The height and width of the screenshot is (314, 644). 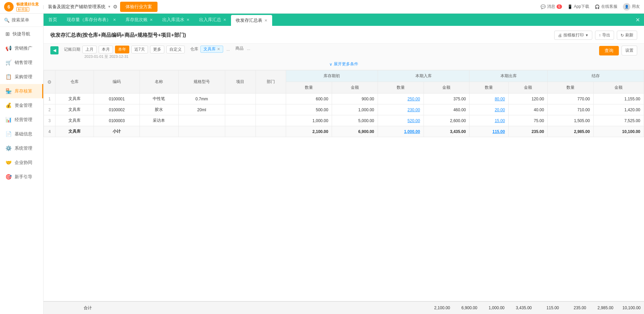 I want to click on sidebar-item-inventory: 🏪 库存核算, so click(x=22, y=91).